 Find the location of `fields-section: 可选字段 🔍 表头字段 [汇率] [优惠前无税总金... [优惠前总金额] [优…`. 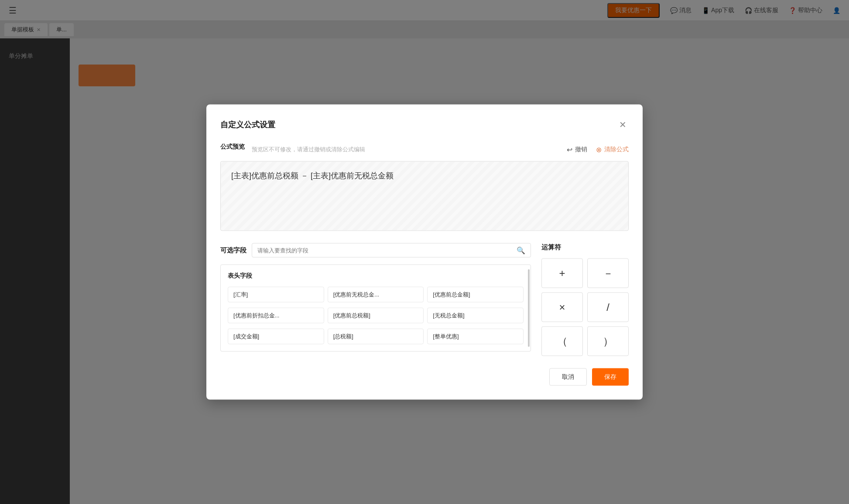

fields-section: 可选字段 🔍 表头字段 [汇率] [优惠前无税总金... [优惠前总金额] [优… is located at coordinates (376, 300).